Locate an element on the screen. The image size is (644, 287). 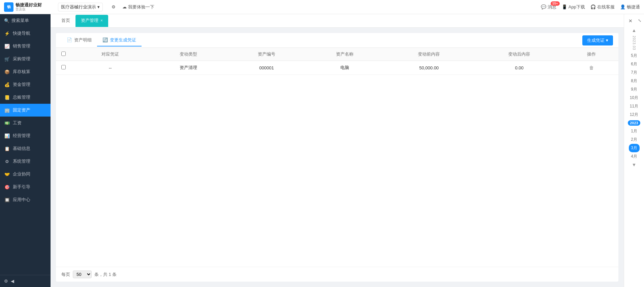
settings-button: ⚙ is located at coordinates (114, 7).